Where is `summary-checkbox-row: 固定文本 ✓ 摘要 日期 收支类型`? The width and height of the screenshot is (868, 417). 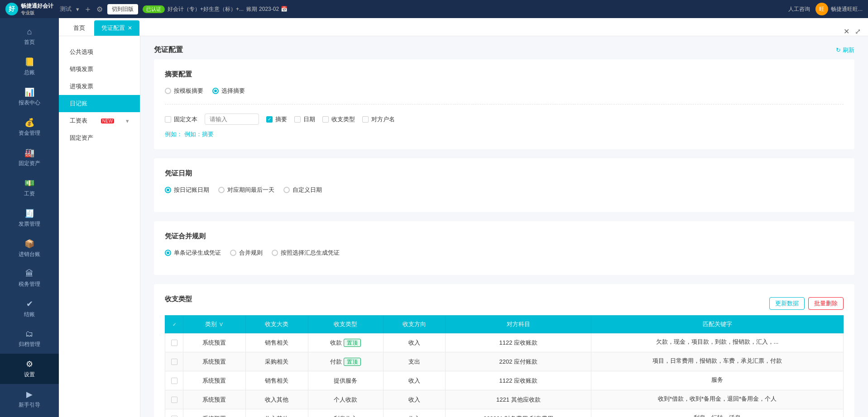
summary-checkbox-row: 固定文本 ✓ 摘要 日期 收支类型 is located at coordinates (504, 119).